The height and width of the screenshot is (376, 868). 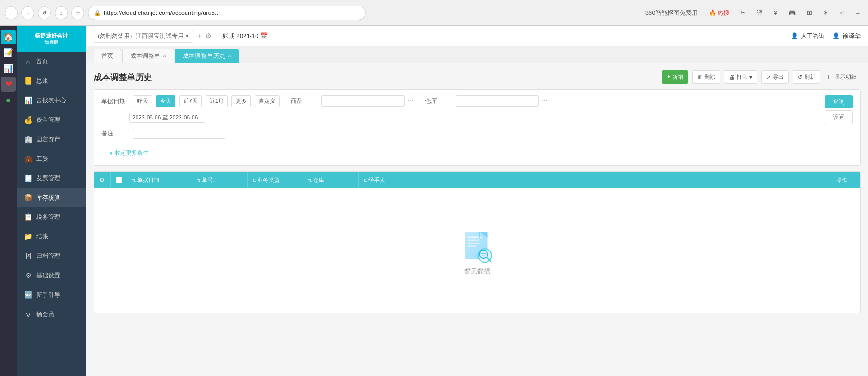 I want to click on hot-search-item: 🔥 热搜, so click(x=719, y=13).